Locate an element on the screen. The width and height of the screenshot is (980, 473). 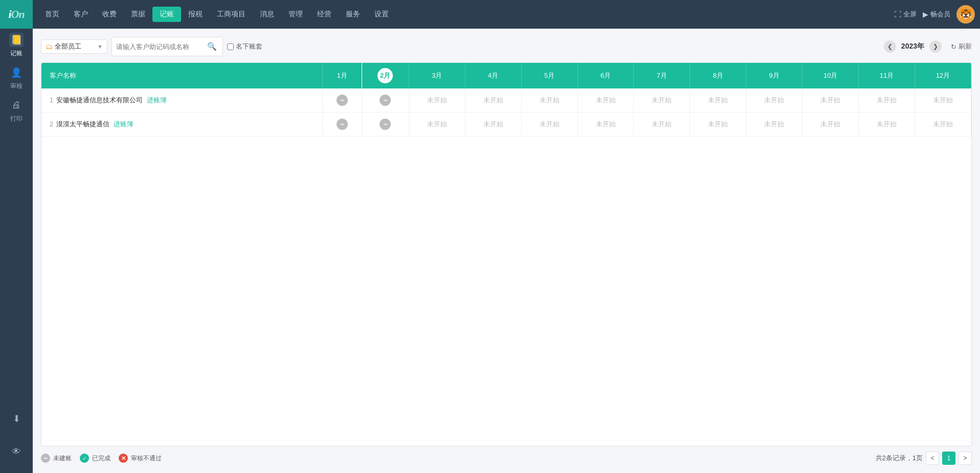
legend-rejected: ✕ 审核不通过 is located at coordinates (140, 458).